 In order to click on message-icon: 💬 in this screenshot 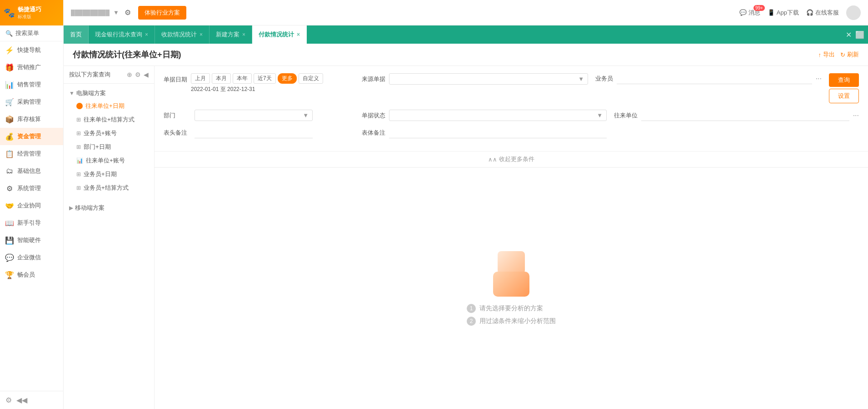, I will do `click(743, 13)`.